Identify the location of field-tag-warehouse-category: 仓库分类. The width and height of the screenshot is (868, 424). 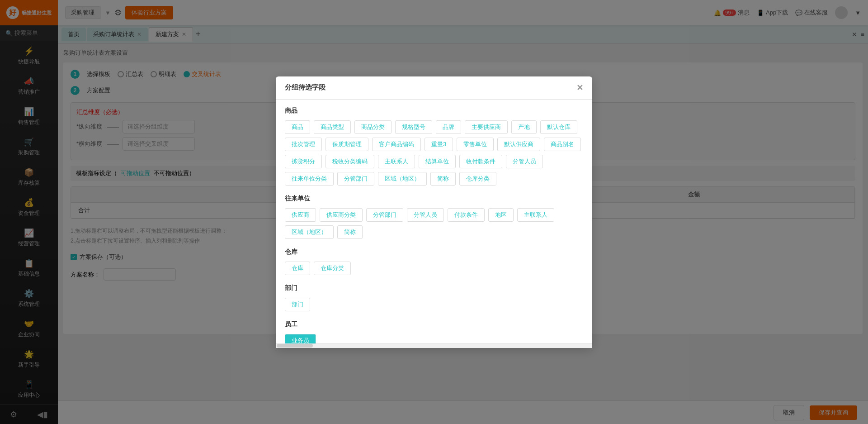
(478, 179).